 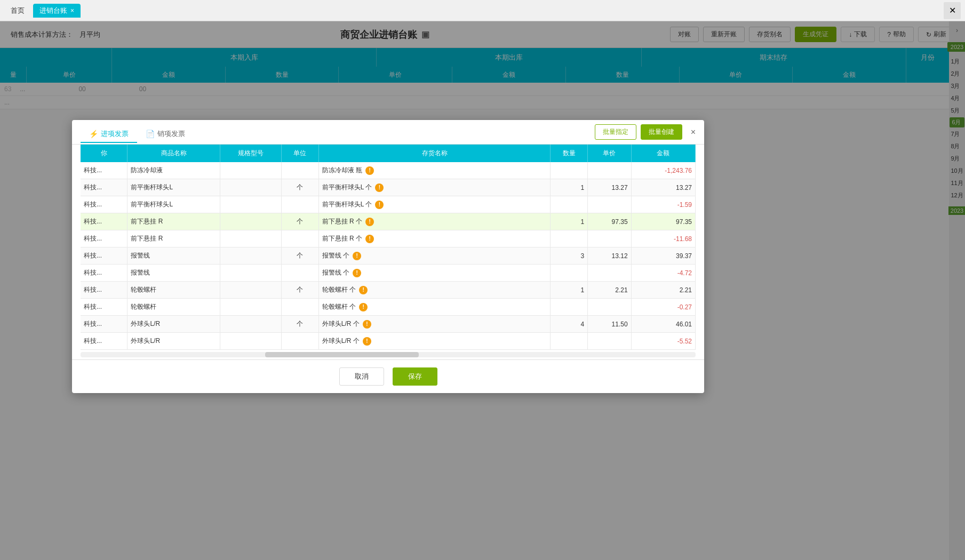 What do you see at coordinates (388, 377) in the screenshot?
I see `dialog-footer: 取消 保存` at bounding box center [388, 377].